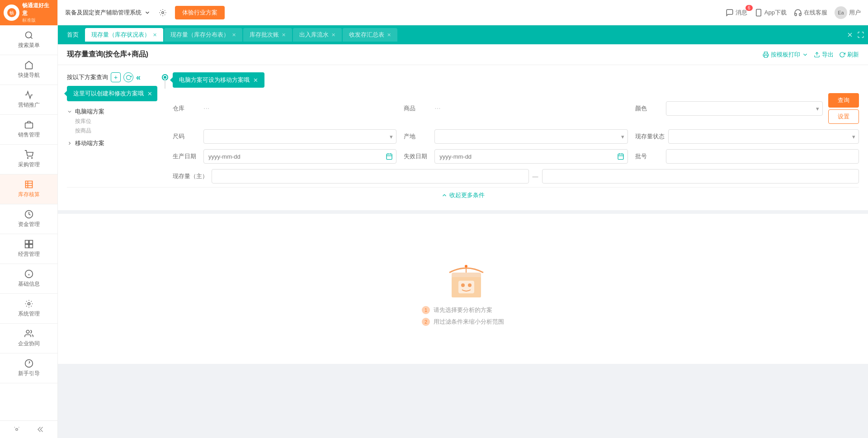 The image size is (868, 438). I want to click on scheme-group-expand-icon, so click(70, 112).